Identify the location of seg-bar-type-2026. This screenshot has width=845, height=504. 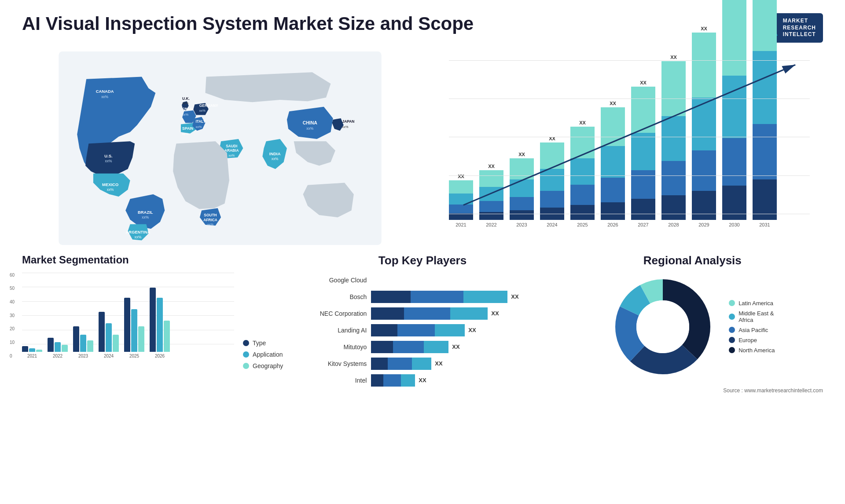
(153, 320).